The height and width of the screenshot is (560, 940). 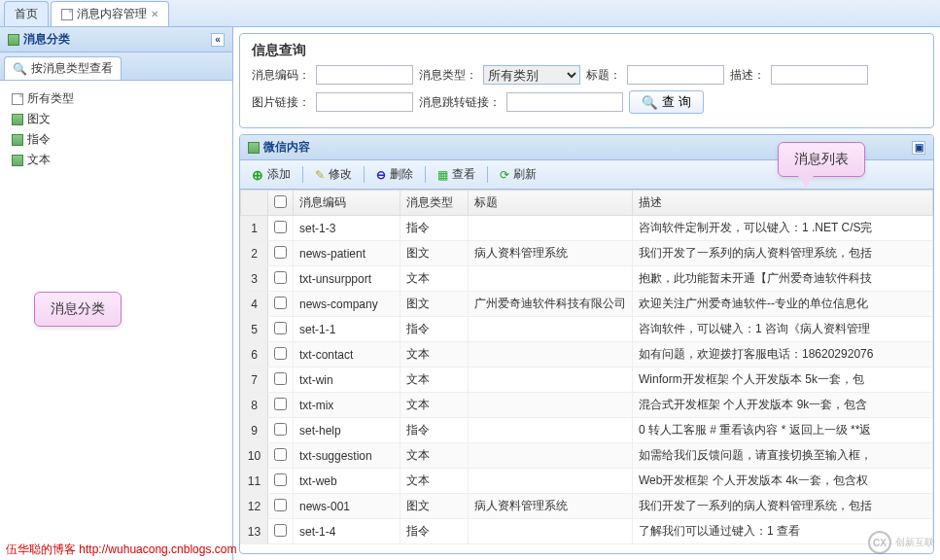 I want to click on tree-item-image-text: 图文, so click(x=117, y=119).